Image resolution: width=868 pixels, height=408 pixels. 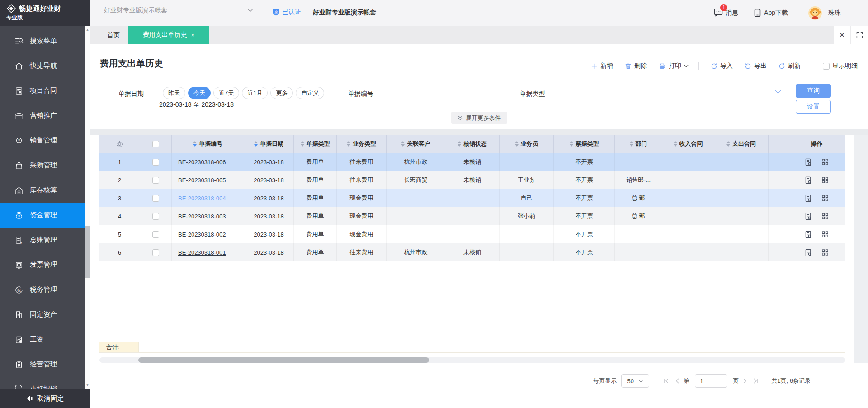 What do you see at coordinates (202, 234) in the screenshot?
I see `doc-no-link: BE-20230318-002` at bounding box center [202, 234].